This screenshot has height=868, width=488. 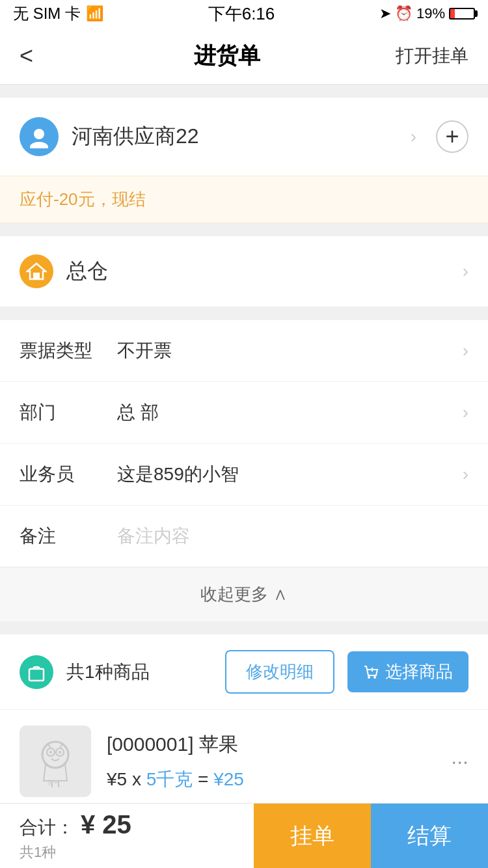 What do you see at coordinates (39, 137) in the screenshot?
I see `user-icon` at bounding box center [39, 137].